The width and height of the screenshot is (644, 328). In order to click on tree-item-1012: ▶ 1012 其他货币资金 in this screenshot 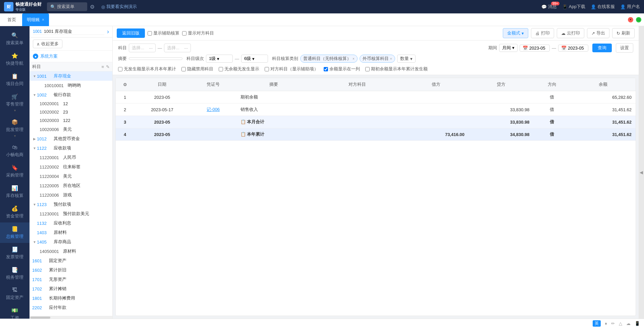, I will do `click(71, 139)`.